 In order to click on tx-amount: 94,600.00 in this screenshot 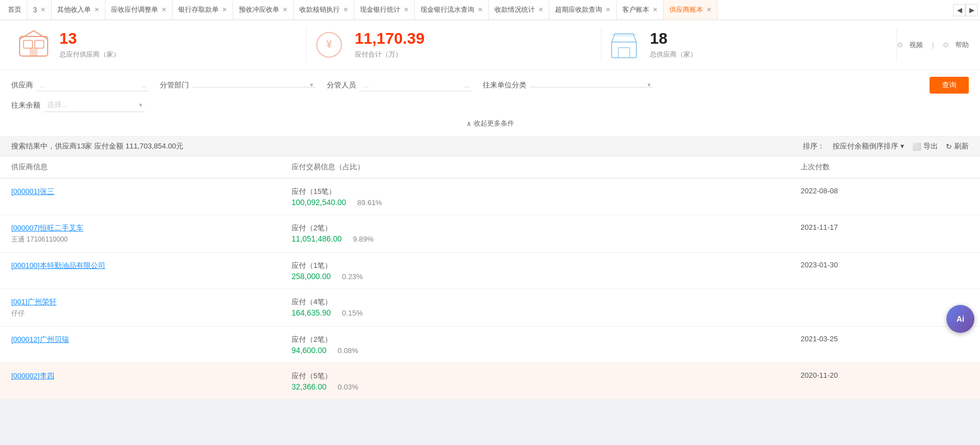, I will do `click(309, 350)`.